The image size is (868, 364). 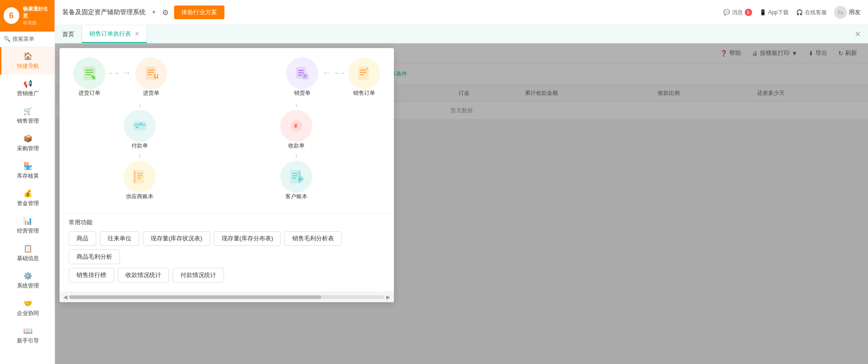 What do you see at coordinates (195, 297) in the screenshot?
I see `scrollbar-thumb` at bounding box center [195, 297].